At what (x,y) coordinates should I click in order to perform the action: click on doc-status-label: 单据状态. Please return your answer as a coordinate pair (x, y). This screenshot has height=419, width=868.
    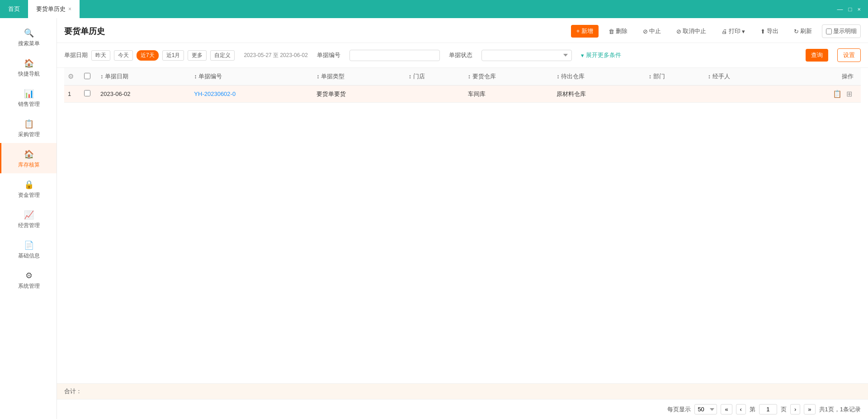
    Looking at the image, I should click on (461, 55).